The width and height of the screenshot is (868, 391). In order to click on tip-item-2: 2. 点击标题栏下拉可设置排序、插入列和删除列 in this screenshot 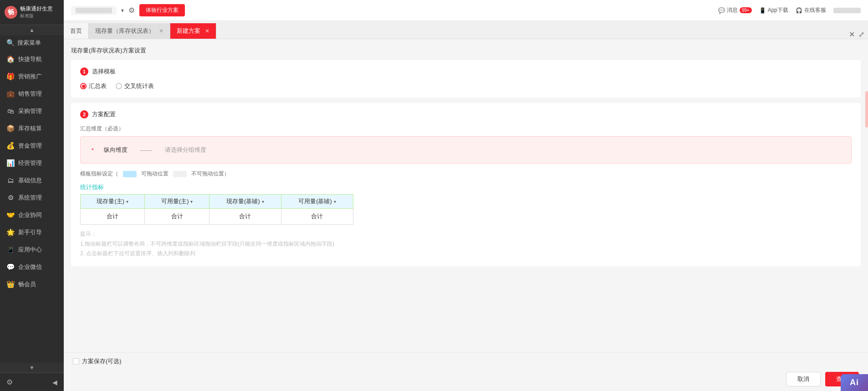, I will do `click(466, 254)`.